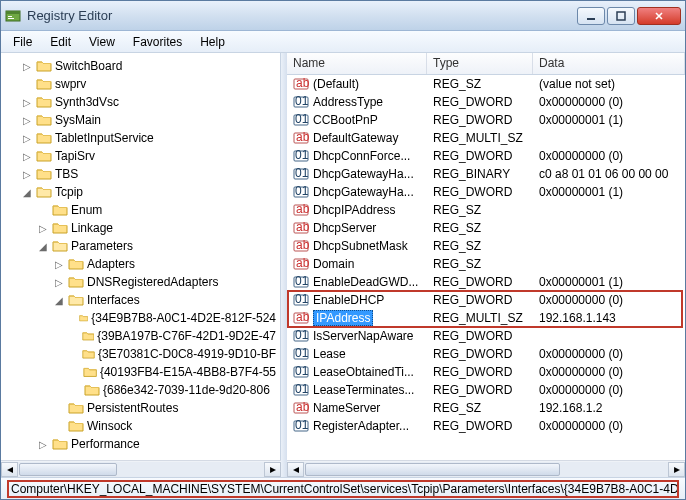 The image size is (686, 500). I want to click on value-row: abNameServerREG_SZ192.168.1.2, so click(486, 408).